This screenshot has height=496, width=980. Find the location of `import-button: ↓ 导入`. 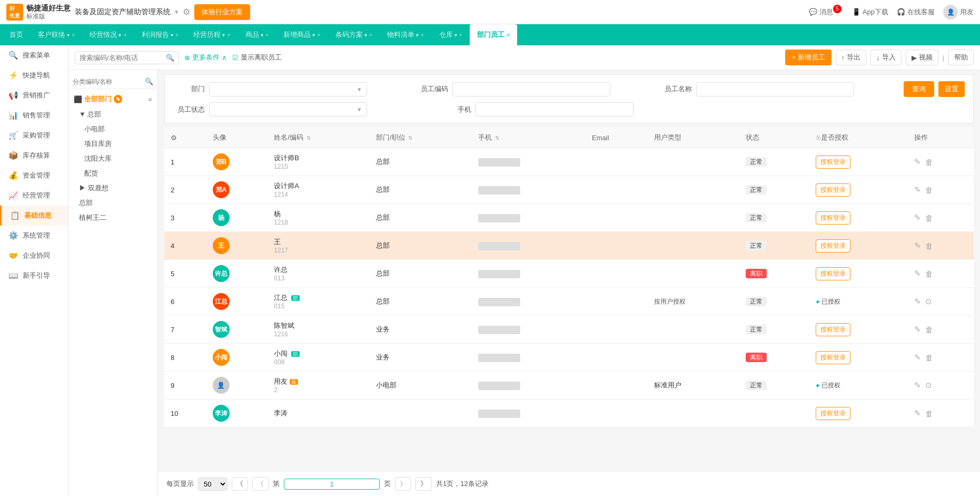

import-button: ↓ 导入 is located at coordinates (886, 57).